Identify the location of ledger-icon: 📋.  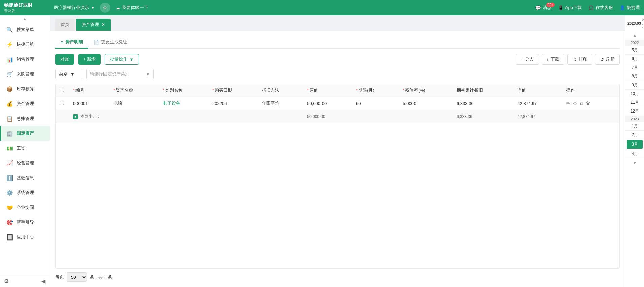
(10, 119).